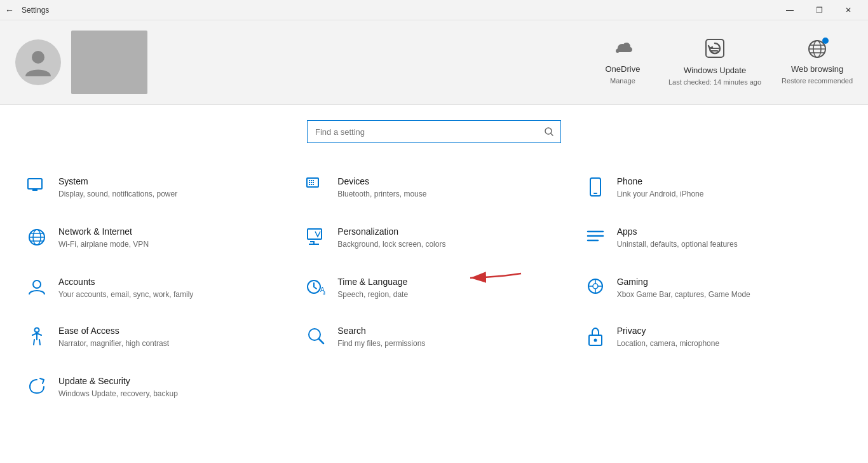  What do you see at coordinates (623, 69) in the screenshot?
I see `onedrive-title: OneDrive` at bounding box center [623, 69].